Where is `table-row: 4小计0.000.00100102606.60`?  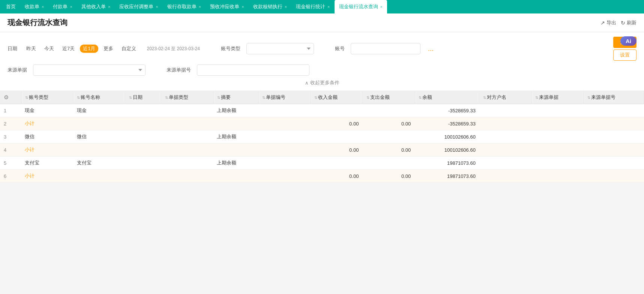
table-row: 4小计0.000.00100102606.60 is located at coordinates (322, 150).